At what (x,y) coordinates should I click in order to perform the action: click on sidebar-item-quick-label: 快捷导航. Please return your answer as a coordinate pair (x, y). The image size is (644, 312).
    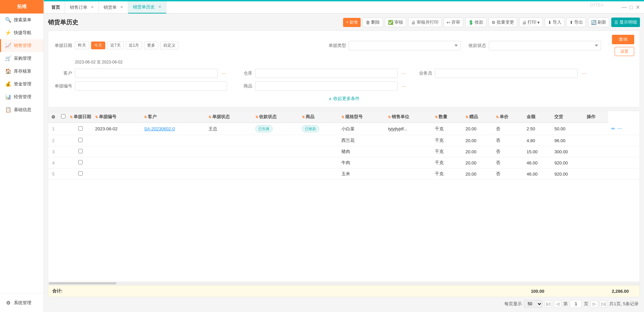
    Looking at the image, I should click on (23, 33).